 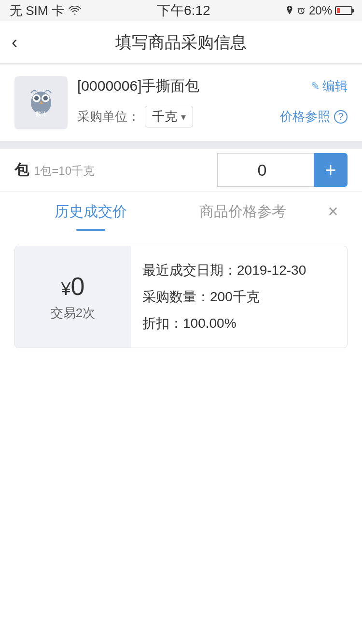 I want to click on status-carrier: 无 SIM 卡, so click(x=45, y=11).